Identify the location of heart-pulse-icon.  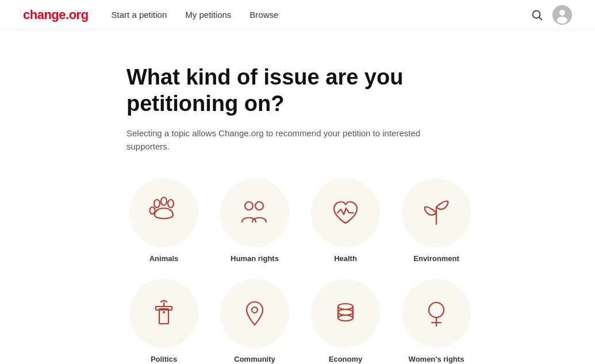
(346, 213).